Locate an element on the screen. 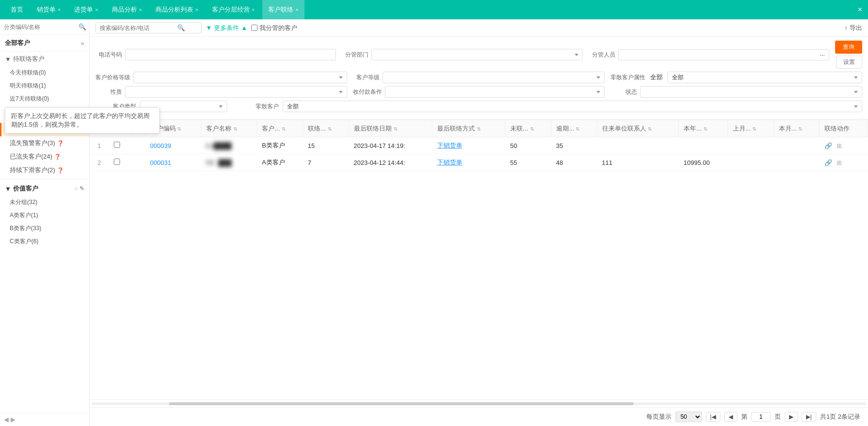  col-contact-header: 联络... ⇅ is located at coordinates (326, 129).